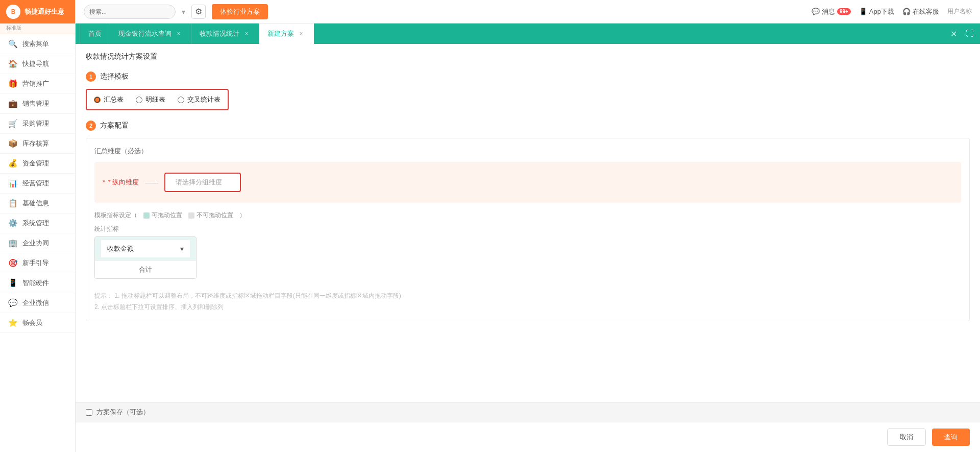  I want to click on sidebar-item-search-menu: 🔍 搜索菜单, so click(38, 44).